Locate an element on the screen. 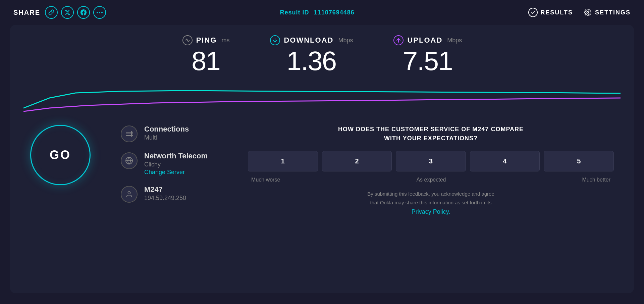 The width and height of the screenshot is (644, 304). server-globe-icon is located at coordinates (129, 161).